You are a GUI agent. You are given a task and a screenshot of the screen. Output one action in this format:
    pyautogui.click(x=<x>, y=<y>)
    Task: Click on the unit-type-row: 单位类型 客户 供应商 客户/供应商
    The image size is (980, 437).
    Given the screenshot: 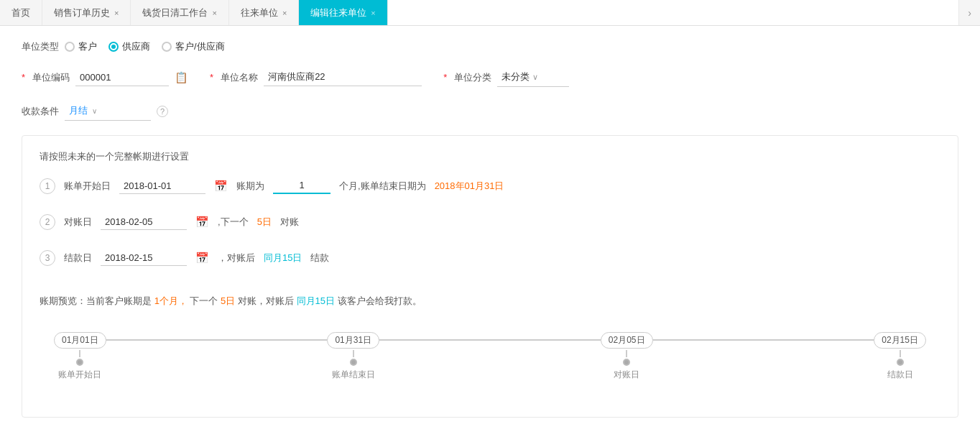 What is the action you would take?
    pyautogui.click(x=490, y=47)
    